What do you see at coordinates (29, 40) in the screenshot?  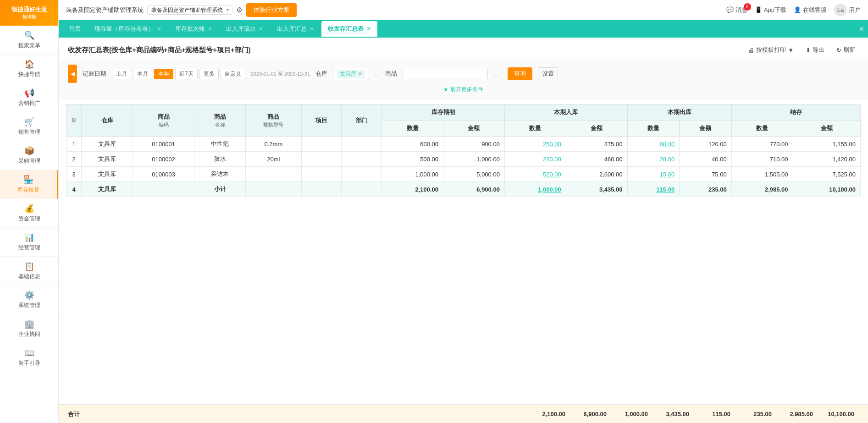 I see `sidebar-item-search: 🔍 搜索菜单` at bounding box center [29, 40].